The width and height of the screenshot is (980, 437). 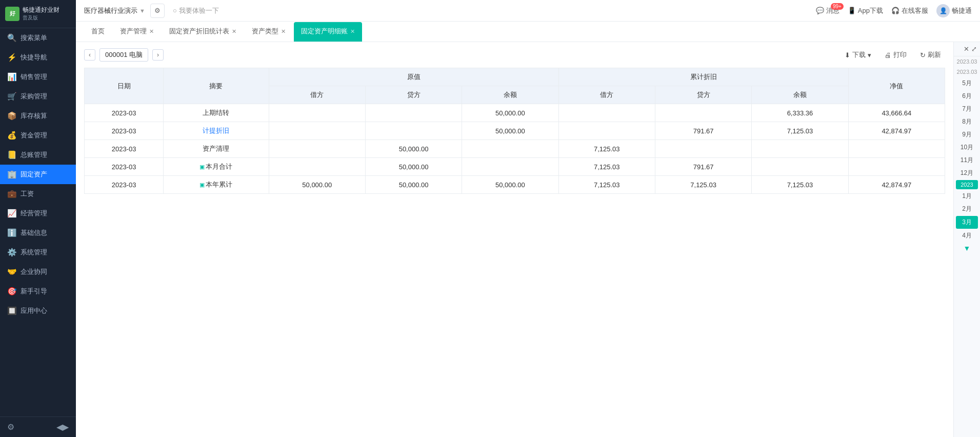 I want to click on quick-nav-icon: ⚡, so click(x=12, y=57).